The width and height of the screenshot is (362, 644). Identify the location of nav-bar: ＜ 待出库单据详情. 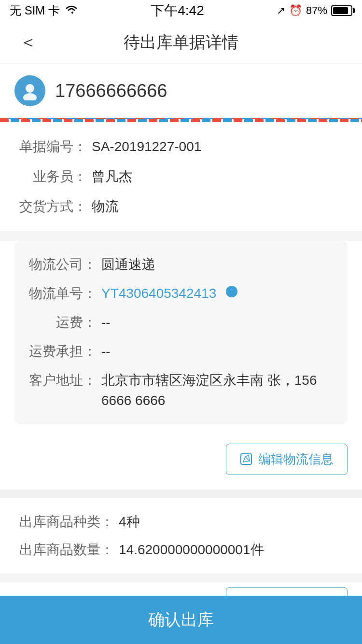
(181, 42).